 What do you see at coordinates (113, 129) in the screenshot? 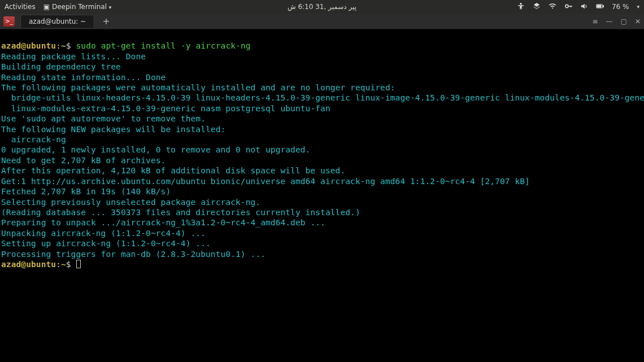
I see `output-line: The following NEW packages will be insta…` at bounding box center [113, 129].